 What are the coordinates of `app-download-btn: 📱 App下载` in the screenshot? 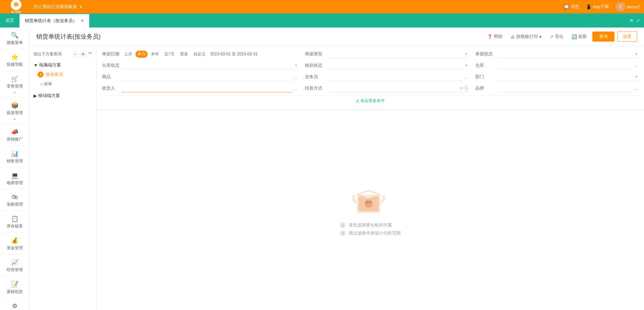 It's located at (598, 7).